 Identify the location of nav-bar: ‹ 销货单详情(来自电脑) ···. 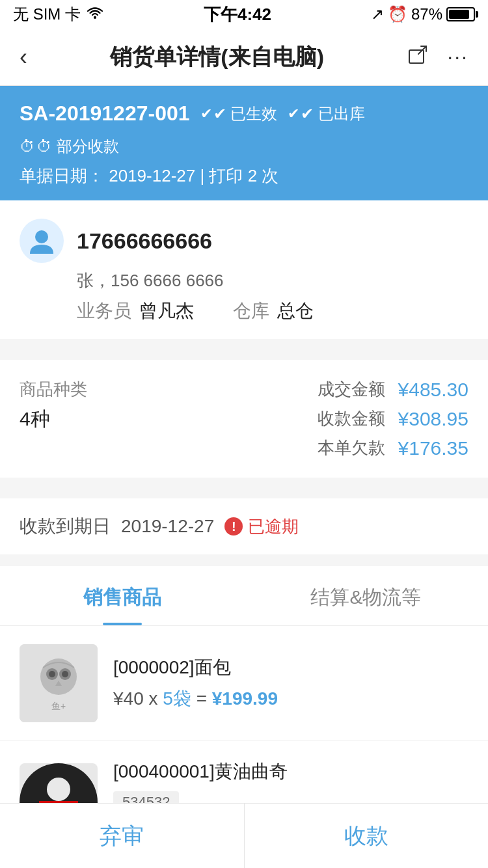
(244, 57).